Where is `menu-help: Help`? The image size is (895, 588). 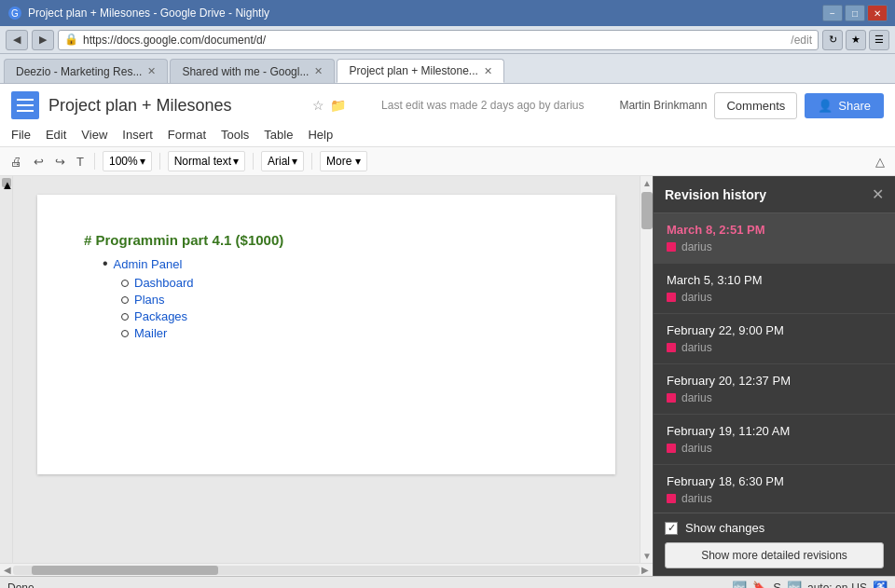
menu-help: Help is located at coordinates (321, 134).